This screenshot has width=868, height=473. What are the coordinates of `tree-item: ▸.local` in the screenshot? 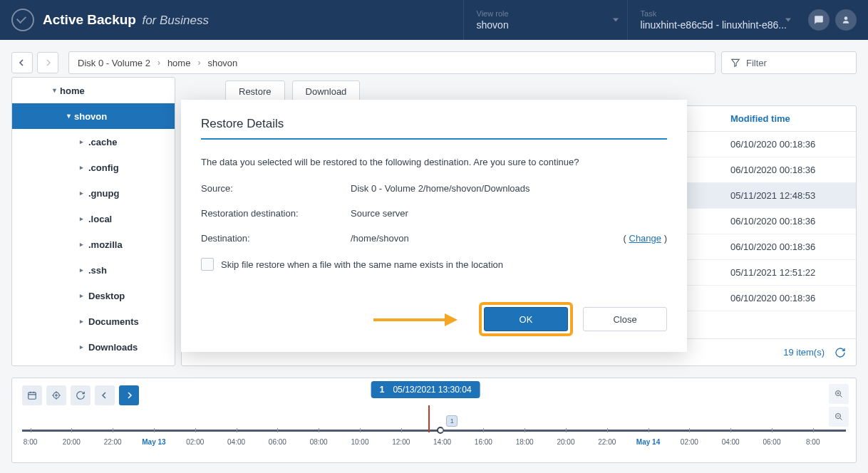 It's located at (93, 219).